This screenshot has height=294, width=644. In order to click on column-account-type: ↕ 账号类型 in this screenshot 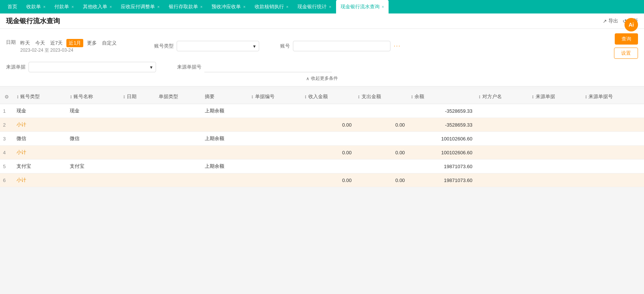, I will do `click(40, 97)`.